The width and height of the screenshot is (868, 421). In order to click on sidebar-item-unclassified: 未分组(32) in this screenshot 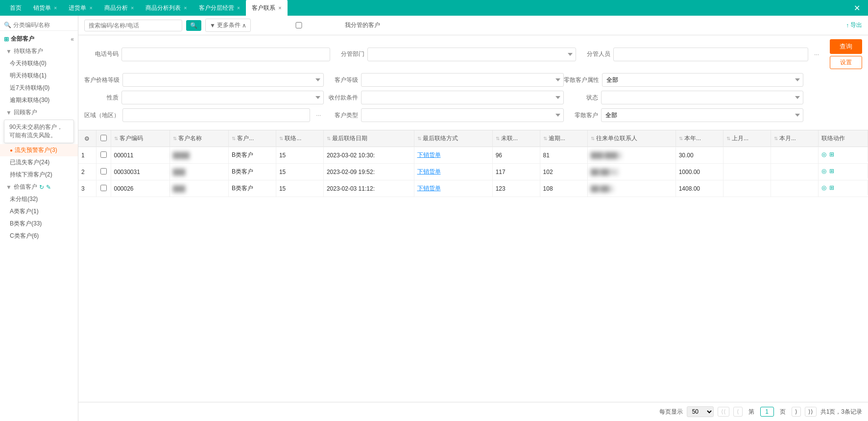, I will do `click(39, 199)`.